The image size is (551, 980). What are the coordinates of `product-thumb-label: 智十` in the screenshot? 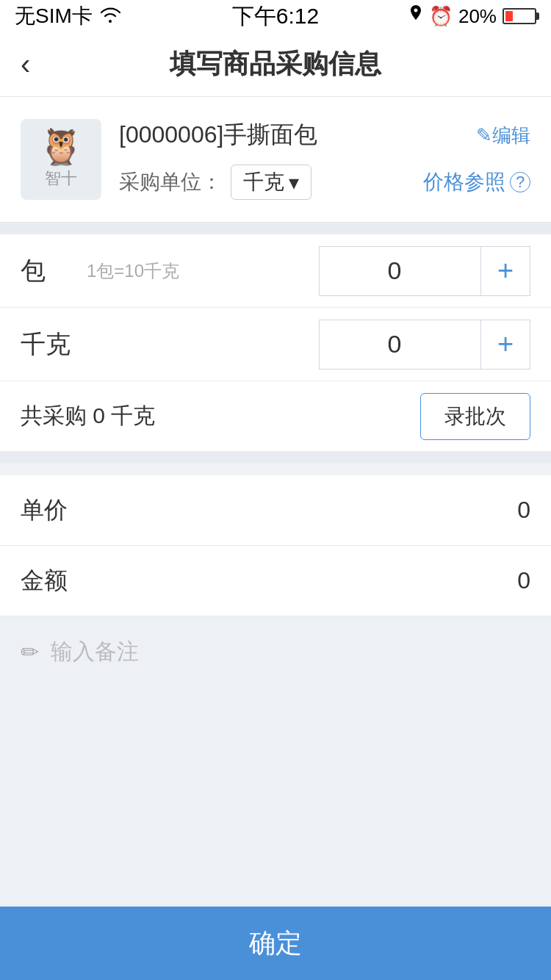 It's located at (61, 179).